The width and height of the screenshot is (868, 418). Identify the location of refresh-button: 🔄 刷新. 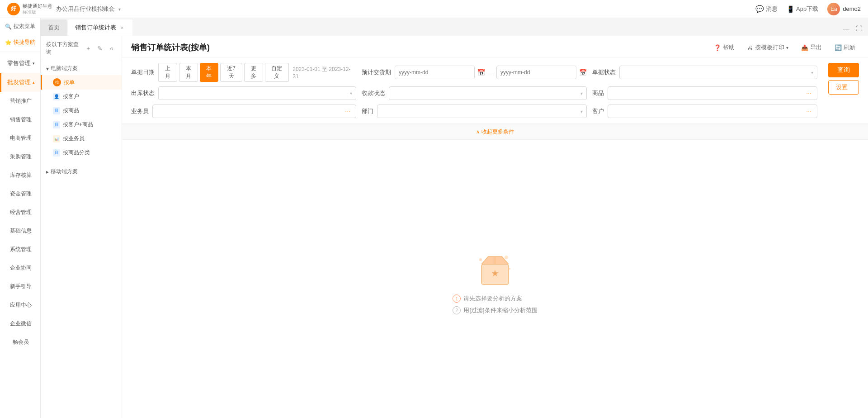
(845, 48).